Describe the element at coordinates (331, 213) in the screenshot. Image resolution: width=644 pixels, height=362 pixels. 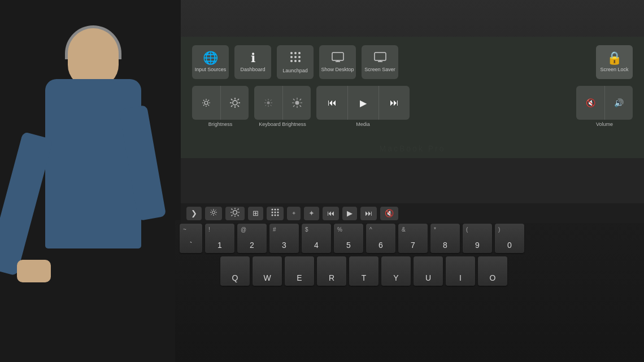
I see `strip-rewind: ⏮` at that location.